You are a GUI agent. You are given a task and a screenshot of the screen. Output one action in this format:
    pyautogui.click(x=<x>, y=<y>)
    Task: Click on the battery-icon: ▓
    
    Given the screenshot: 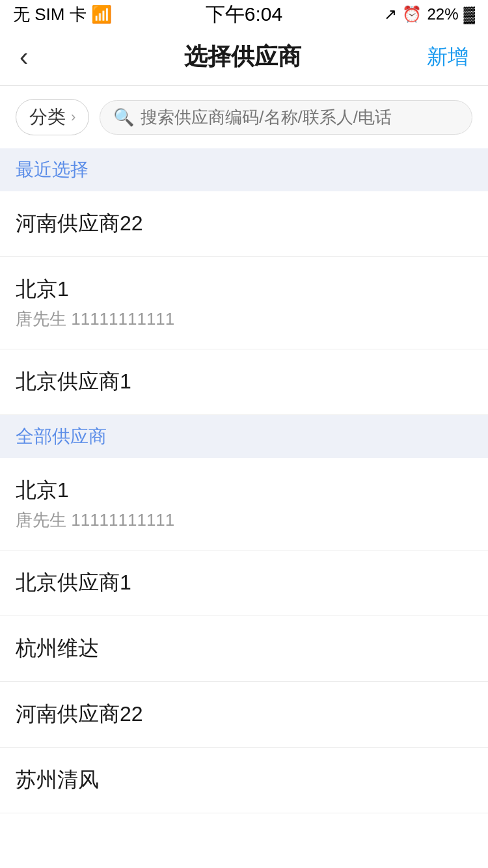 What is the action you would take?
    pyautogui.click(x=470, y=14)
    